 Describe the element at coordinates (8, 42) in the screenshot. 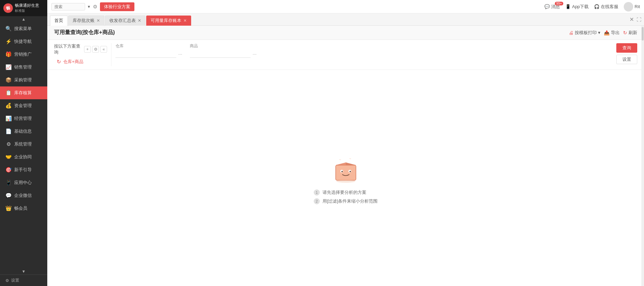

I see `shortcut-icon: ⚡` at that location.